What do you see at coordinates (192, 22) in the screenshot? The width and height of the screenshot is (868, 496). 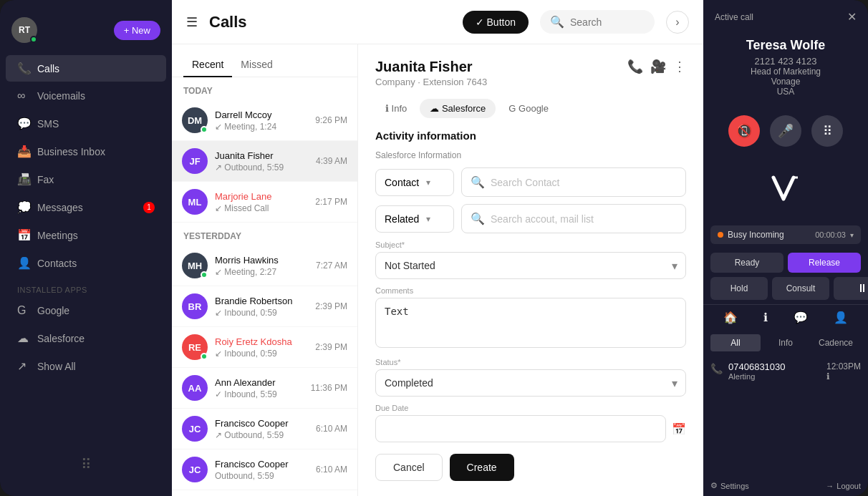 I see `menu-icon: ☰` at bounding box center [192, 22].